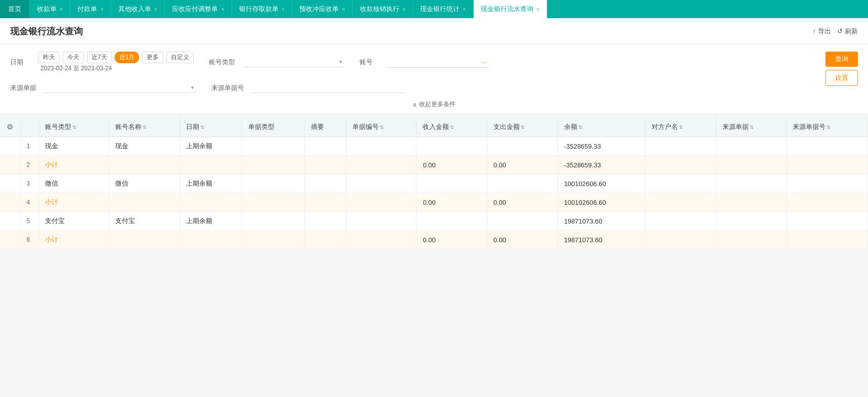  What do you see at coordinates (484, 62) in the screenshot?
I see `account-no-ellipsis-button: ···` at bounding box center [484, 62].